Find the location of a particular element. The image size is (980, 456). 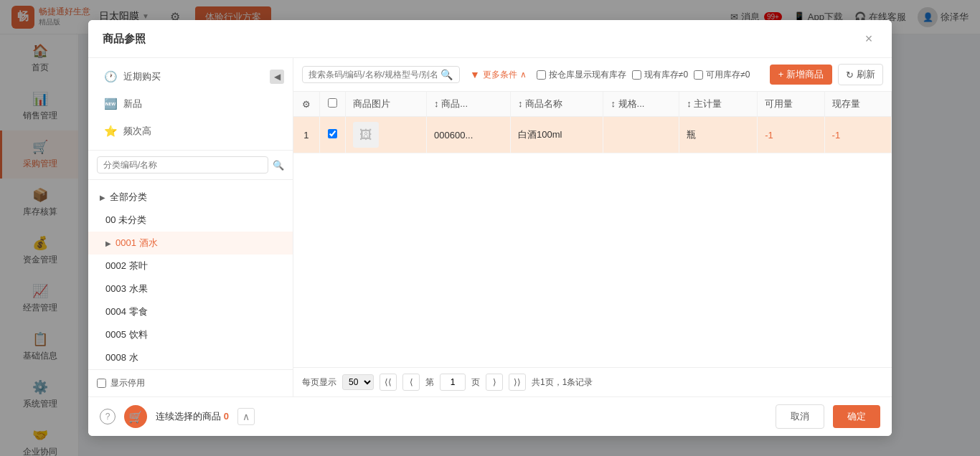

selected-count-label: 连续选择的商品 0 is located at coordinates (192, 417).